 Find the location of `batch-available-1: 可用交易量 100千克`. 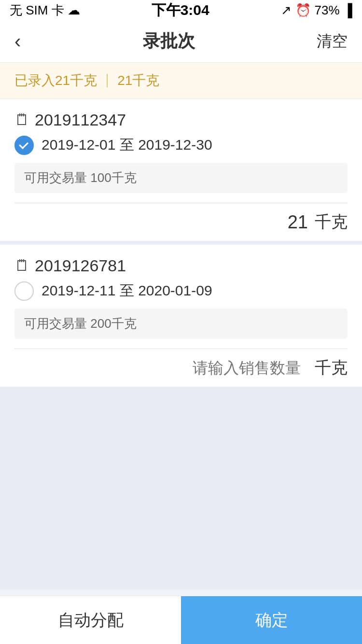

batch-available-1: 可用交易量 100千克 is located at coordinates (181, 178).